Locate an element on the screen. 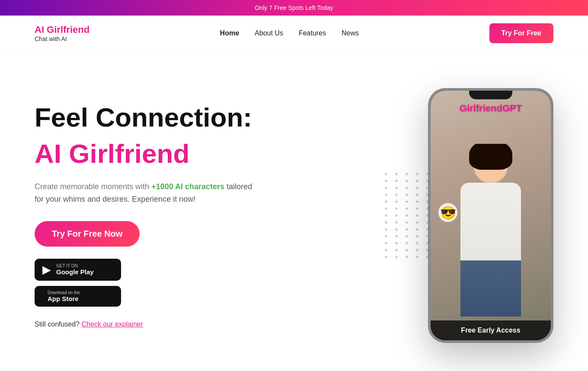 This screenshot has width=588, height=371. hero-right: GirlfriendGPT 😎 Free Early Access is located at coordinates (491, 216).